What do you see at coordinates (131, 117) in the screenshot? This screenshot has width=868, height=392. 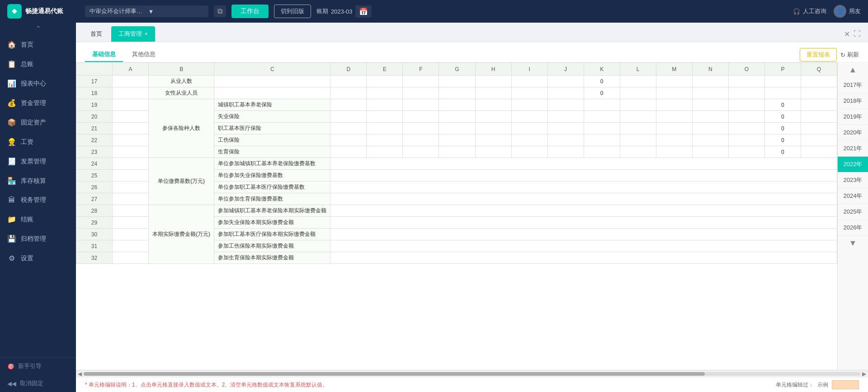 I see `cell-a20` at bounding box center [131, 117].